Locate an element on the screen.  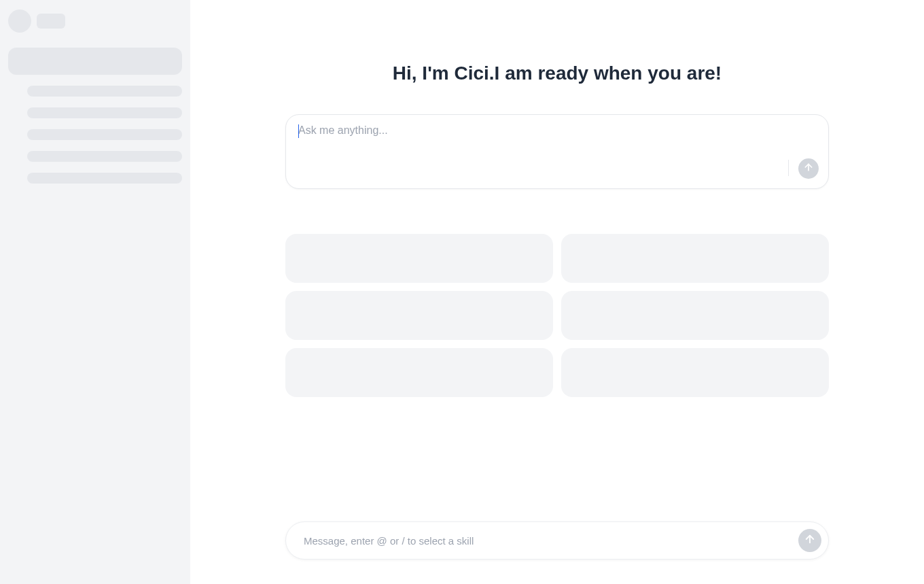
ask-box is located at coordinates (557, 152).